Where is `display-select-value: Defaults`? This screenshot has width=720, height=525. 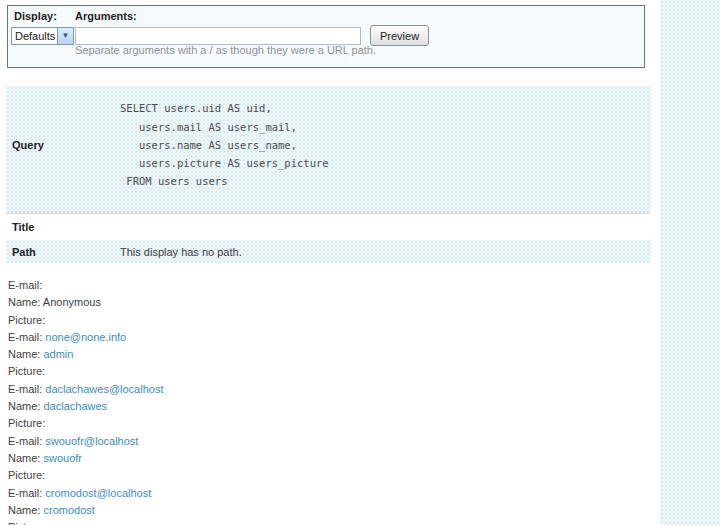
display-select-value: Defaults is located at coordinates (34, 36).